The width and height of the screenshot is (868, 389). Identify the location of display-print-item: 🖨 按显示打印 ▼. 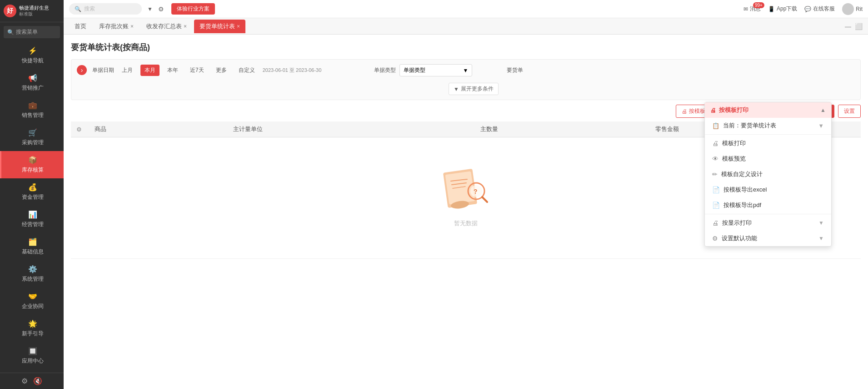
(768, 223).